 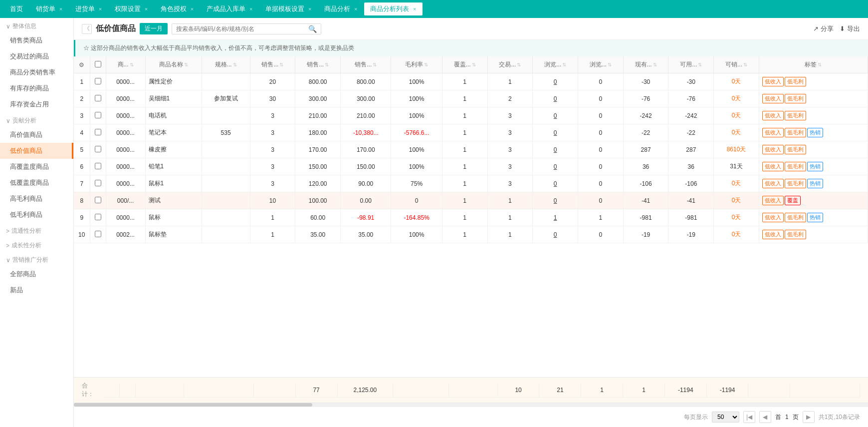 I want to click on browse1-link: 1, so click(x=556, y=218).